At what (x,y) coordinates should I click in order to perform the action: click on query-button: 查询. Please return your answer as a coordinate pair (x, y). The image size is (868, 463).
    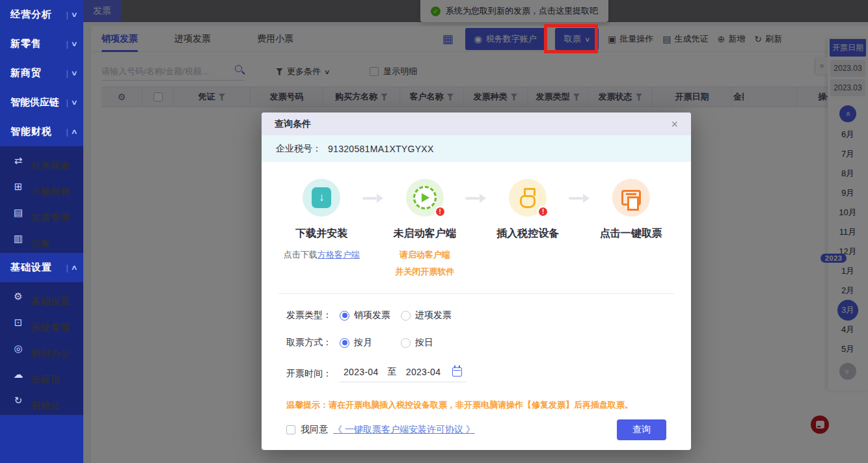
    Looking at the image, I should click on (642, 430).